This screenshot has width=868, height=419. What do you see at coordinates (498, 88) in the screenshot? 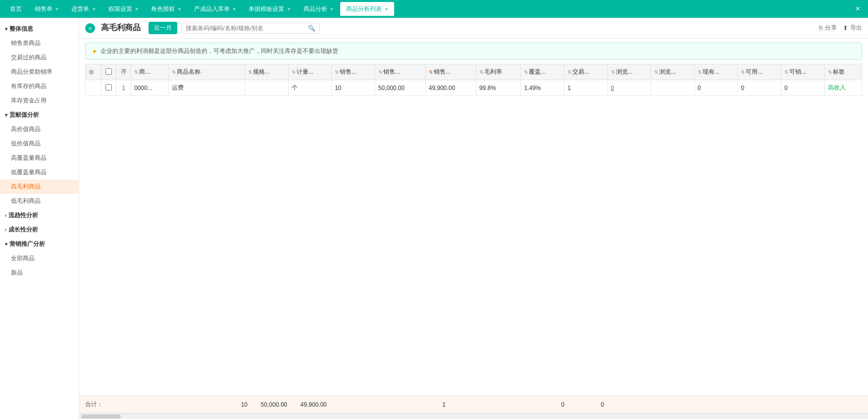
I see `row-gross-margin: 99.8%` at bounding box center [498, 88].